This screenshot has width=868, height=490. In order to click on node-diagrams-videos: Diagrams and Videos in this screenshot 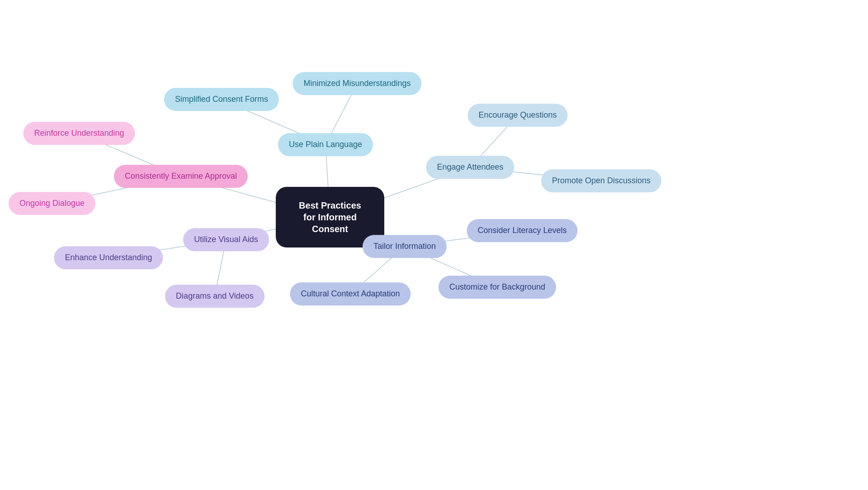, I will do `click(215, 296)`.